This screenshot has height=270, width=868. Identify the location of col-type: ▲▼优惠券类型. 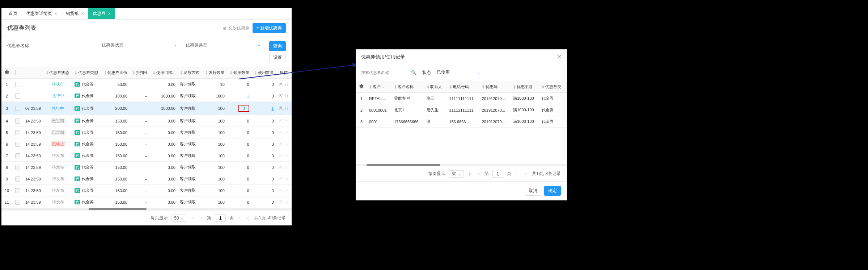
(87, 72).